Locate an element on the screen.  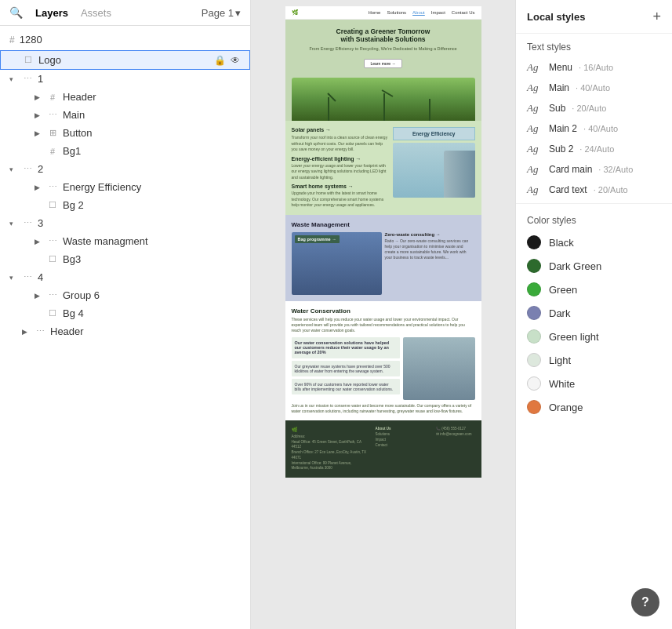
footer-links: About Us Solutions Impact Contact is located at coordinates (403, 437).